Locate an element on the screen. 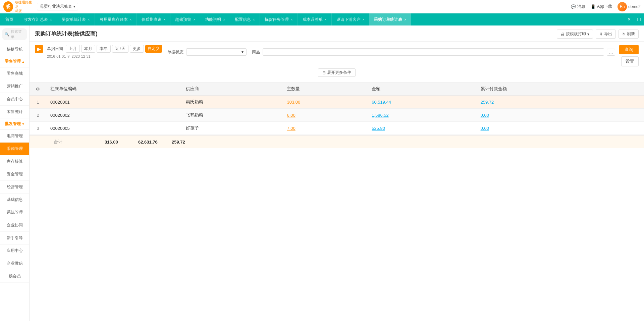 This screenshot has width=644, height=321. page-actions: 🖨 按模板打印 ▾ ⬇ 导出 ↻ 刷新 is located at coordinates (598, 34).